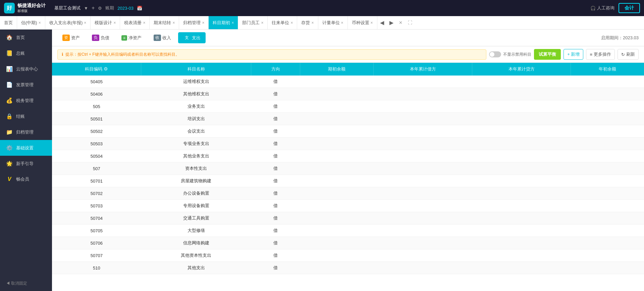  Describe the element at coordinates (348, 181) in the screenshot. I see `table-row: 50701 房屋建筑物购建 借` at that location.